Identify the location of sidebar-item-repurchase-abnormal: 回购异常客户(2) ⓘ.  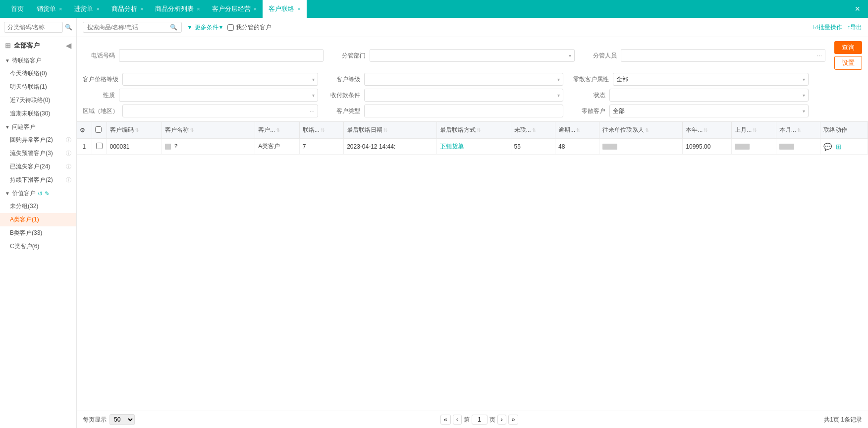
(38, 140).